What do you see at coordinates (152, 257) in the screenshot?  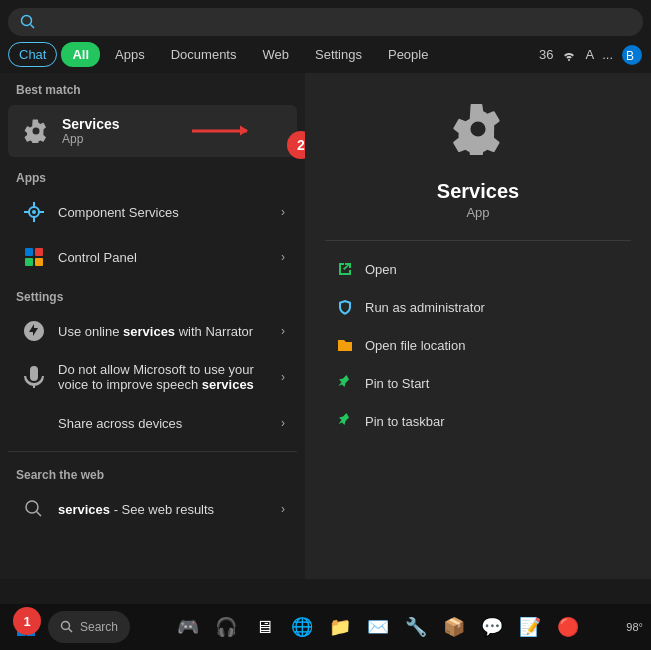 I see `control-panel-item: Control Panel ›` at bounding box center [152, 257].